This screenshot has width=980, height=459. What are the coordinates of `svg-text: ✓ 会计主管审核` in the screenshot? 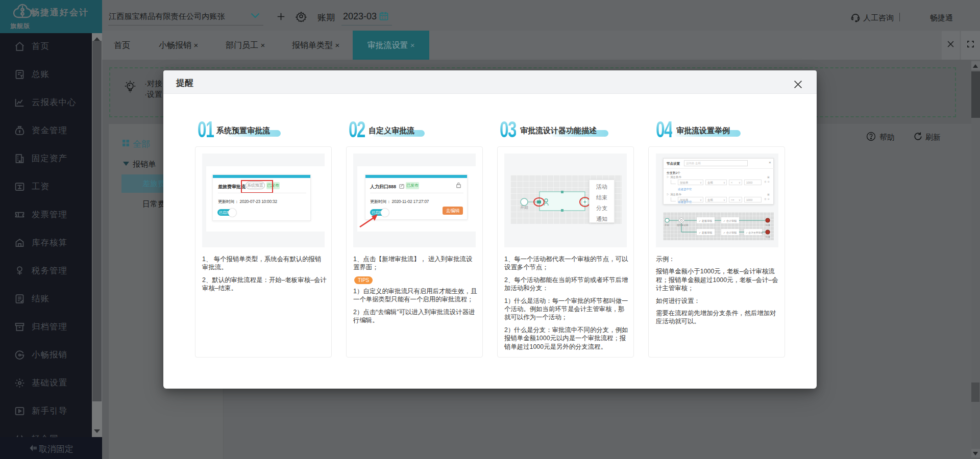 It's located at (754, 233).